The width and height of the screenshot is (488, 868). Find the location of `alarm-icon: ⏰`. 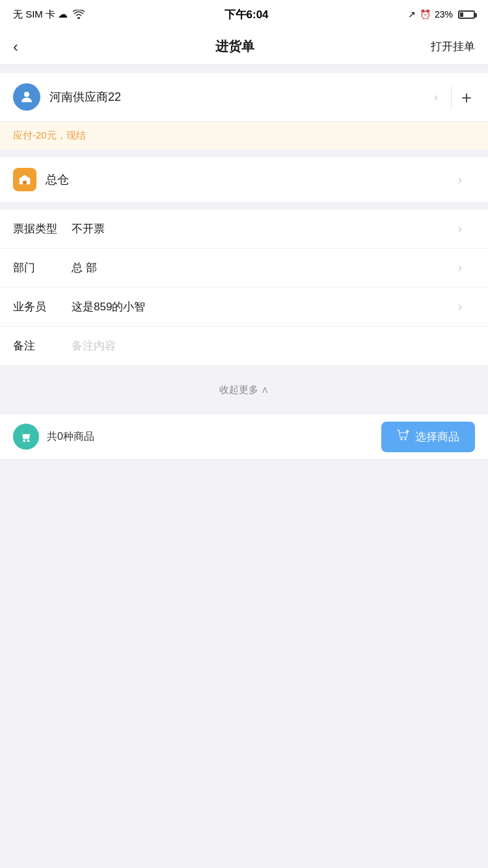

alarm-icon: ⏰ is located at coordinates (426, 14).